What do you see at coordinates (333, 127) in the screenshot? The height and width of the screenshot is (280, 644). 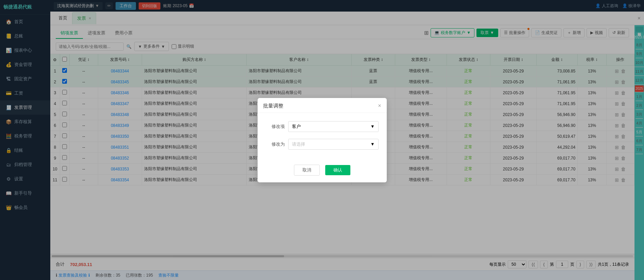 I see `modify-field-select: 客户 ▼` at bounding box center [333, 127].